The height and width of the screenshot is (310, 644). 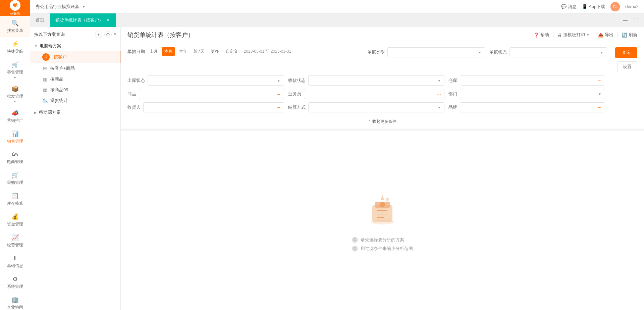 What do you see at coordinates (75, 112) in the screenshot?
I see `scheme-section-mobile-header: ▶ 移动端方案` at bounding box center [75, 112].